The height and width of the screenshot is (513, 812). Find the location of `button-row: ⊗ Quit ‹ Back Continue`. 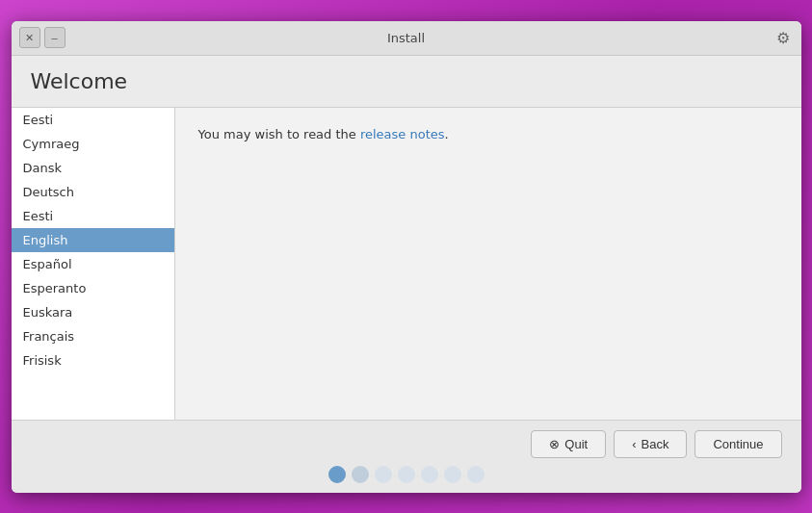

button-row: ⊗ Quit ‹ Back Continue is located at coordinates (406, 445).